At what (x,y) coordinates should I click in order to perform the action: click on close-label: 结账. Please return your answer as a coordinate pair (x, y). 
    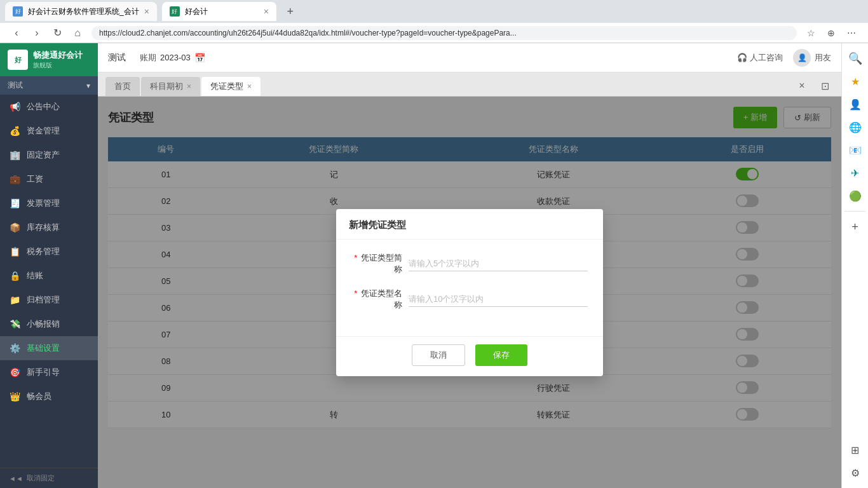
    Looking at the image, I should click on (35, 276).